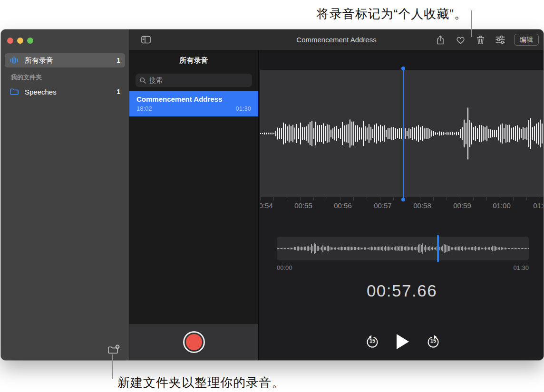  Describe the element at coordinates (422, 205) in the screenshot. I see `timeline-label: 00:58` at that location.